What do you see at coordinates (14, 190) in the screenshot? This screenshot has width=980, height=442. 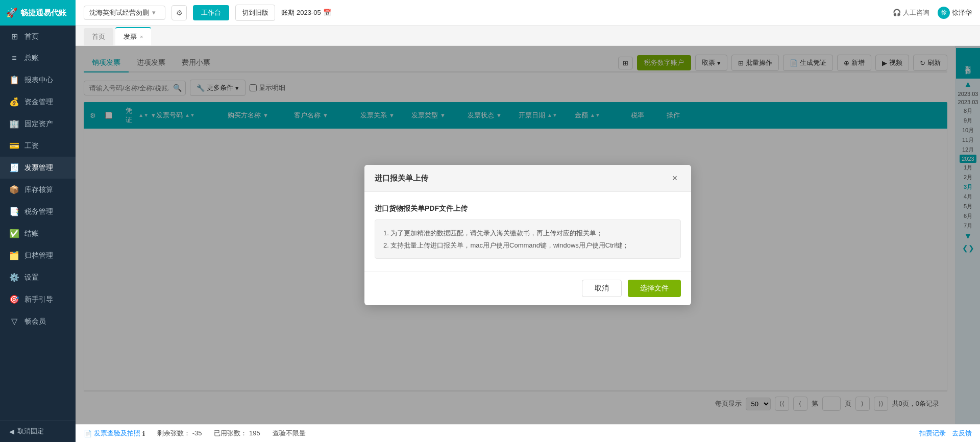 I see `inventory-icon: 📦` at bounding box center [14, 190].